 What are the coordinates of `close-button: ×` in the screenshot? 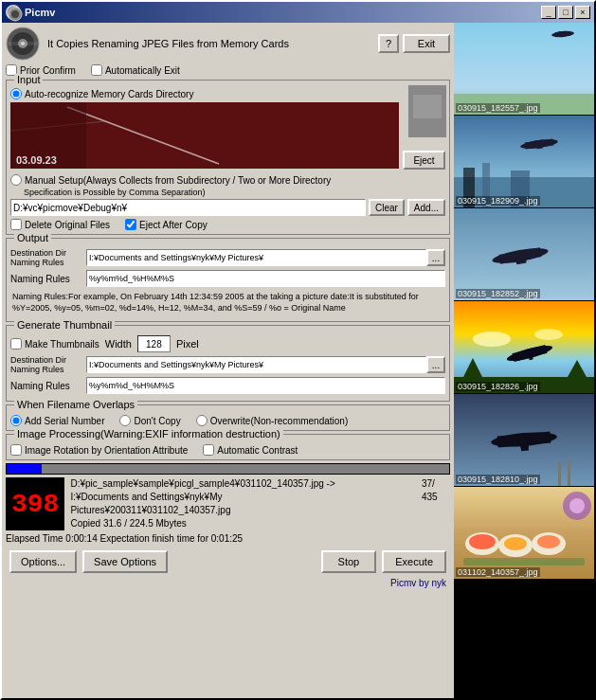 It's located at (583, 12).